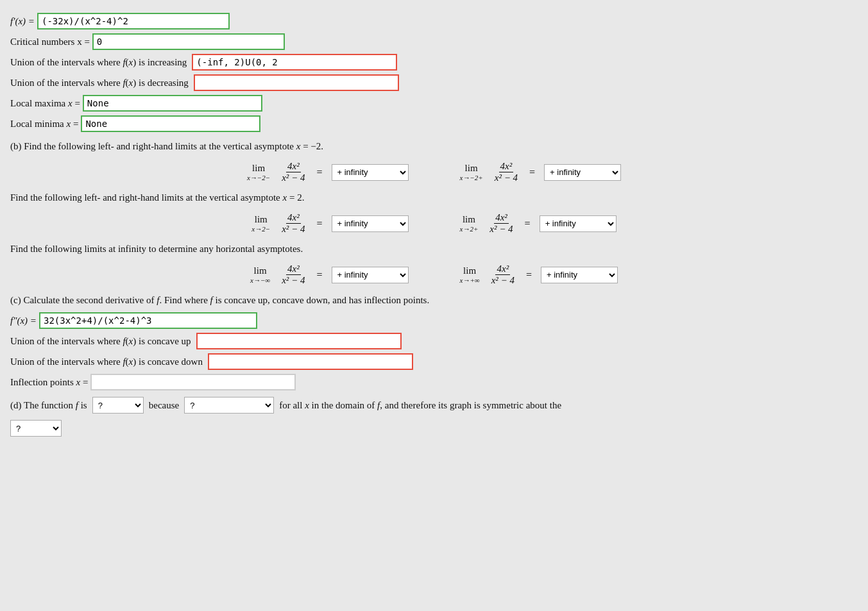  I want to click on inflection-row: Inflection points x =, so click(434, 382).